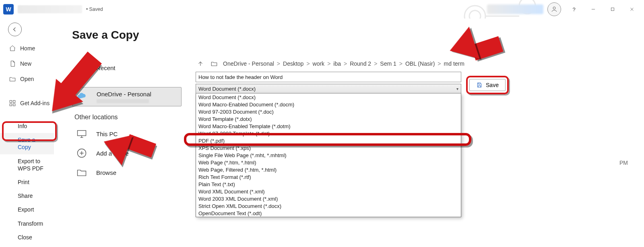 The image size is (644, 247). What do you see at coordinates (328, 133) in the screenshot?
I see `format-option: Word 97-2003 Template (*.dot)` at bounding box center [328, 133].